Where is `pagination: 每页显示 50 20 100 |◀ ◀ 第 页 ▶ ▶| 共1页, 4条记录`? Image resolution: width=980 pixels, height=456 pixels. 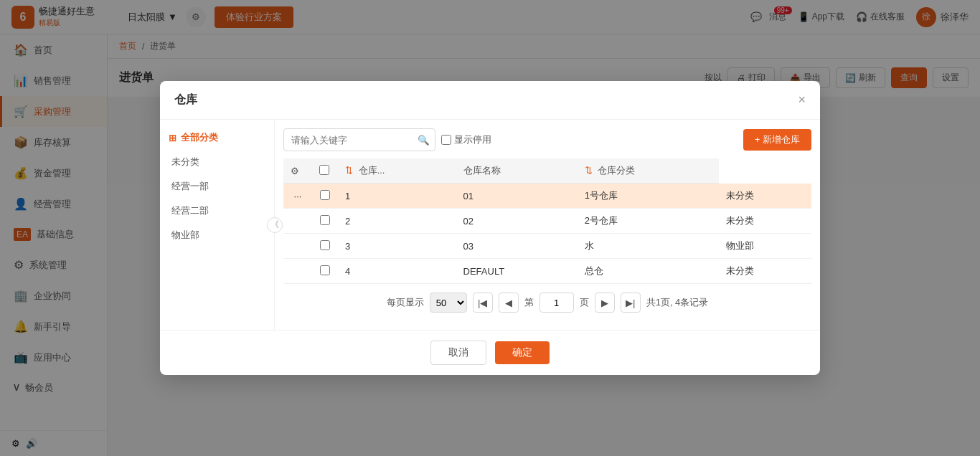
pagination: 每页显示 50 20 100 |◀ ◀ 第 页 ▶ ▶| 共1页, 4条记录 is located at coordinates (547, 303).